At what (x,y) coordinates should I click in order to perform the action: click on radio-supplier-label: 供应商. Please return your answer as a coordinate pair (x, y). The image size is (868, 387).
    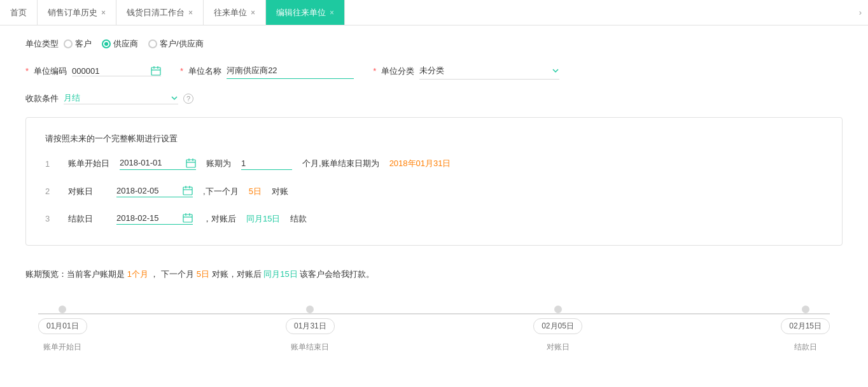
    Looking at the image, I should click on (126, 44).